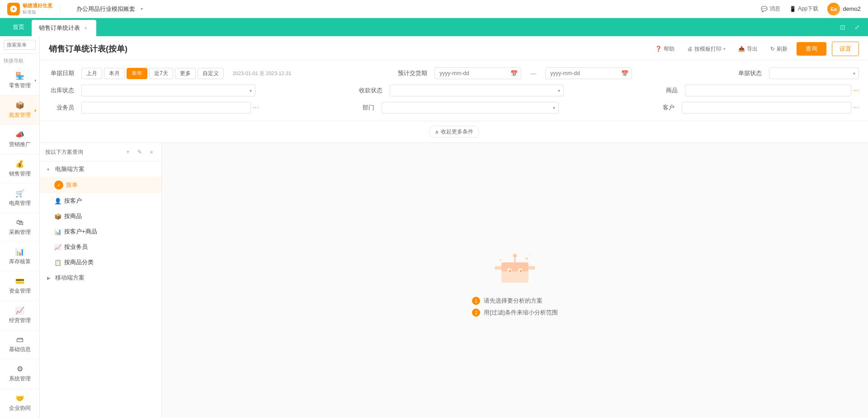 The image size is (868, 418). What do you see at coordinates (86, 28) in the screenshot?
I see `tab-close-icon: ×` at bounding box center [86, 28].